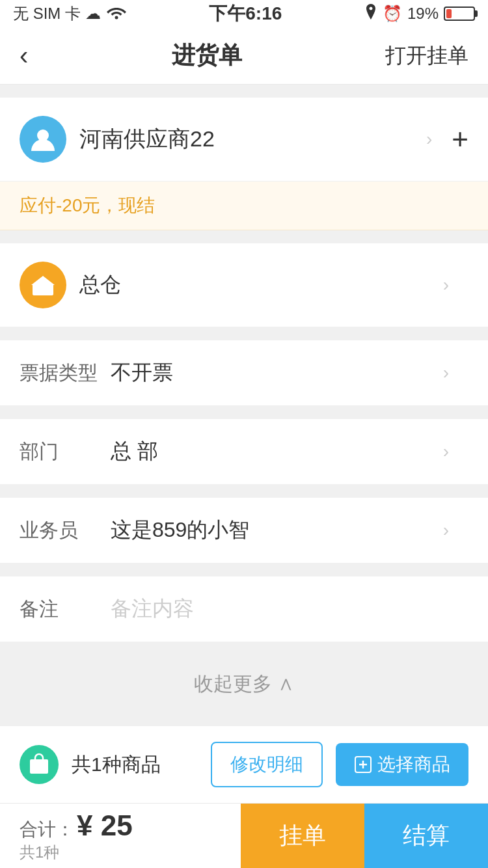 The width and height of the screenshot is (488, 868). I want to click on settle-button: 结算, so click(426, 835).